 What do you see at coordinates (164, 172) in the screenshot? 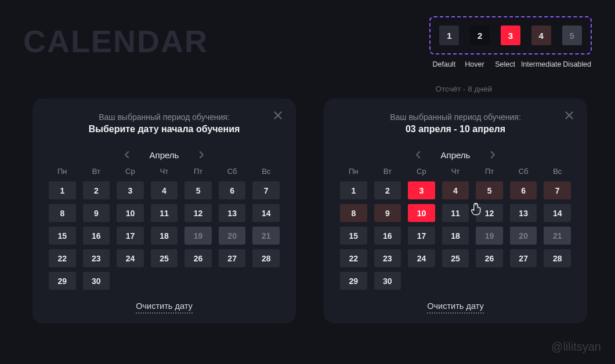
I see `weekdays: ПнВтСрЧтПтСбВс` at bounding box center [164, 172].